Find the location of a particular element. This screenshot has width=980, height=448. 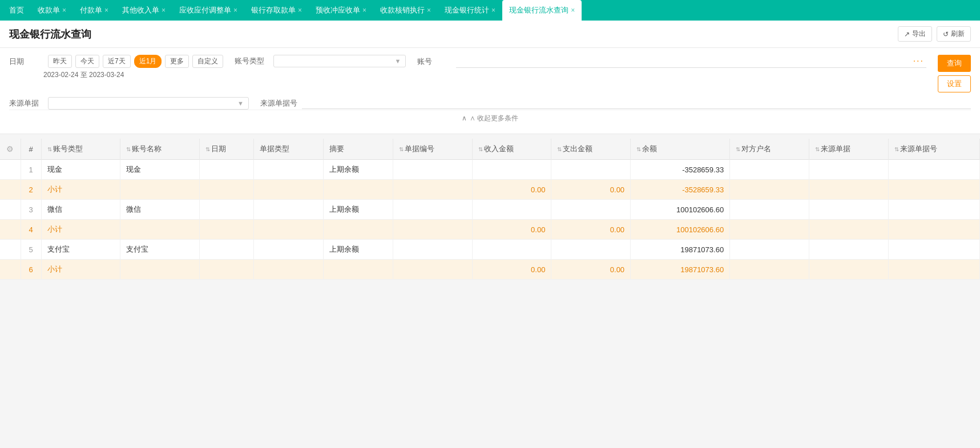

collapse-label: ∧ 收起更多条件 is located at coordinates (494, 118).